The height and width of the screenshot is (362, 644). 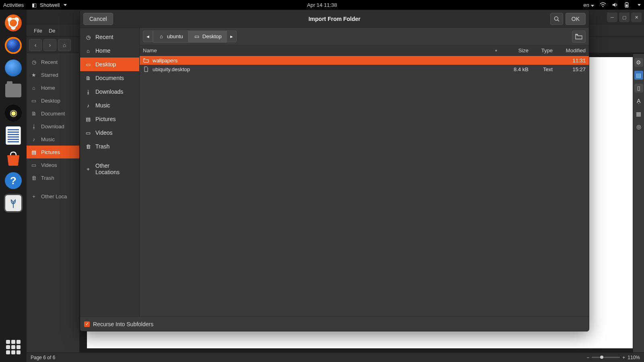 What do you see at coordinates (171, 37) in the screenshot?
I see `breadcrumb-ubuntu: ⌂ubuntu` at bounding box center [171, 37].